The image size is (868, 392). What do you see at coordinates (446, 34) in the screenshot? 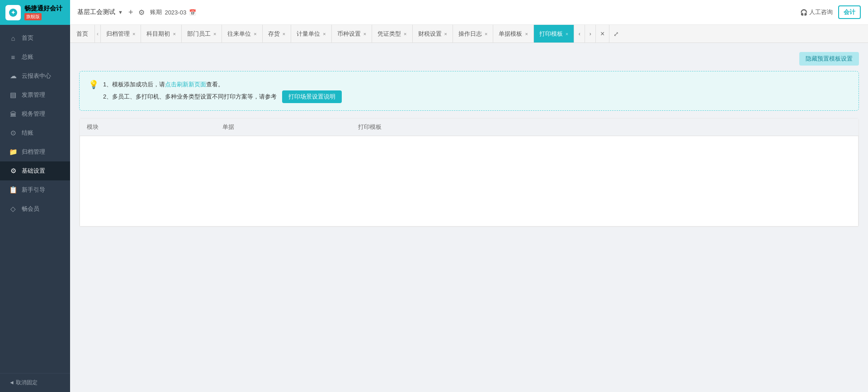
I see `tab-tax-close: ×` at bounding box center [446, 34].